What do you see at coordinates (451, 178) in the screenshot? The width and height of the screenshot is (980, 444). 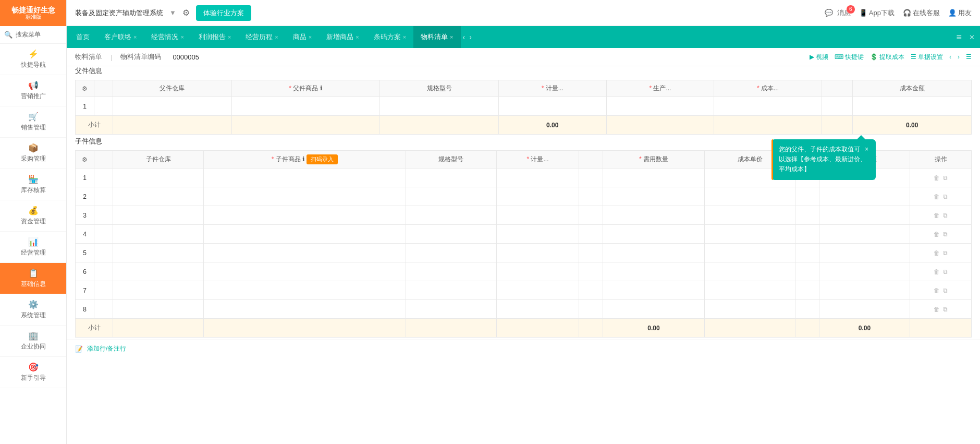 I see `child-row1-spec` at bounding box center [451, 178].